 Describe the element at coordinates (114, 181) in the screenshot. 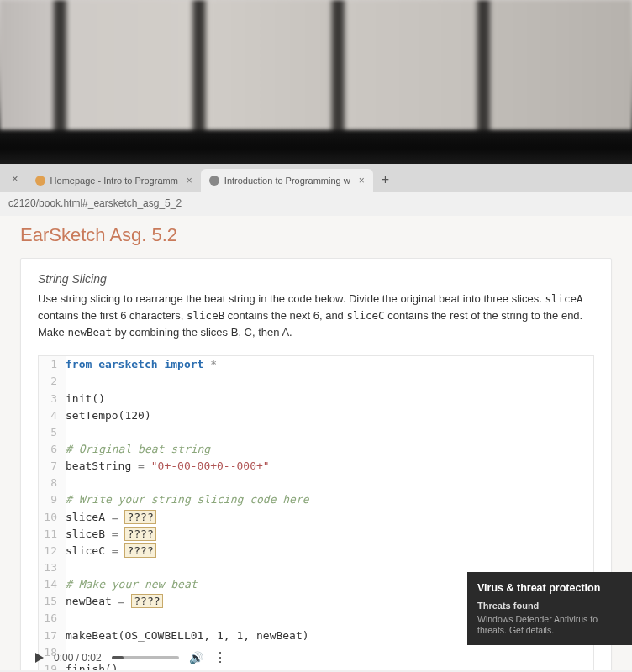

I see `tab-label: Homepage - Intro to Programm` at that location.